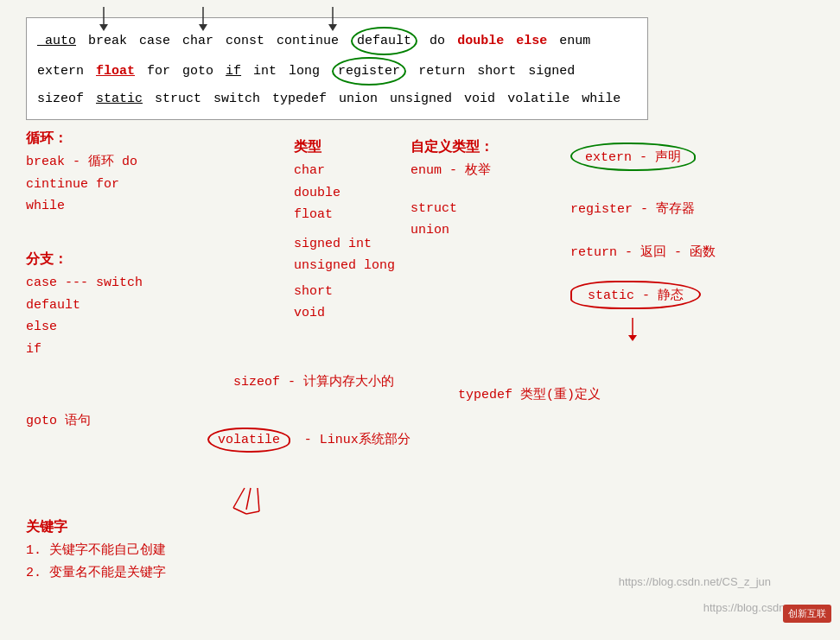 Image resolution: width=840 pixels, height=640 pixels. Describe the element at coordinates (452, 209) in the screenshot. I see `custom-struct: struct` at that location.